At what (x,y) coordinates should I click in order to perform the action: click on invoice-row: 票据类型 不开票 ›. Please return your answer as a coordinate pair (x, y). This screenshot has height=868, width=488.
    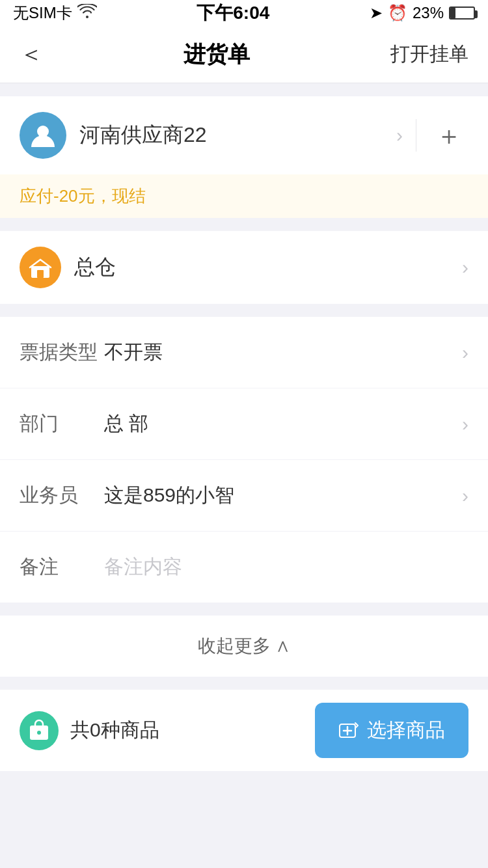
    Looking at the image, I should click on (244, 353).